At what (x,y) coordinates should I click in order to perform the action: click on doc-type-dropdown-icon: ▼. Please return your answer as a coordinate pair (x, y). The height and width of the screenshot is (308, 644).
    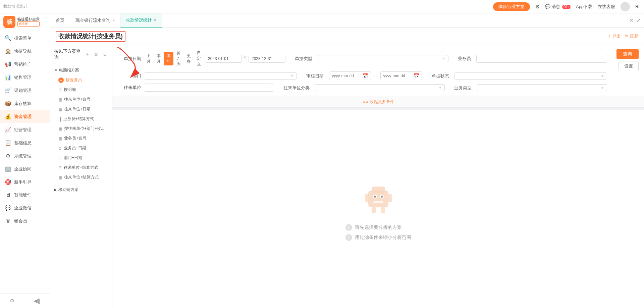
    Looking at the image, I should click on (444, 58).